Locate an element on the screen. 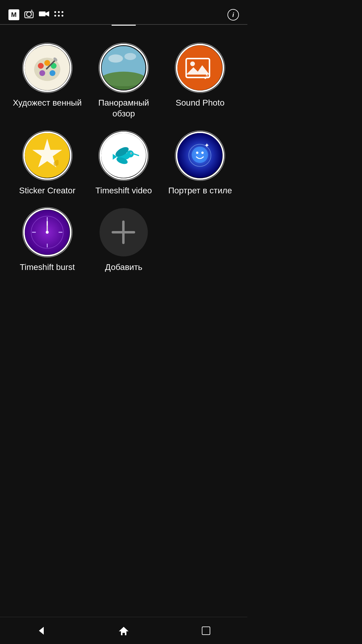 The height and width of the screenshot is (644, 362). m-icon: M is located at coordinates (14, 15).